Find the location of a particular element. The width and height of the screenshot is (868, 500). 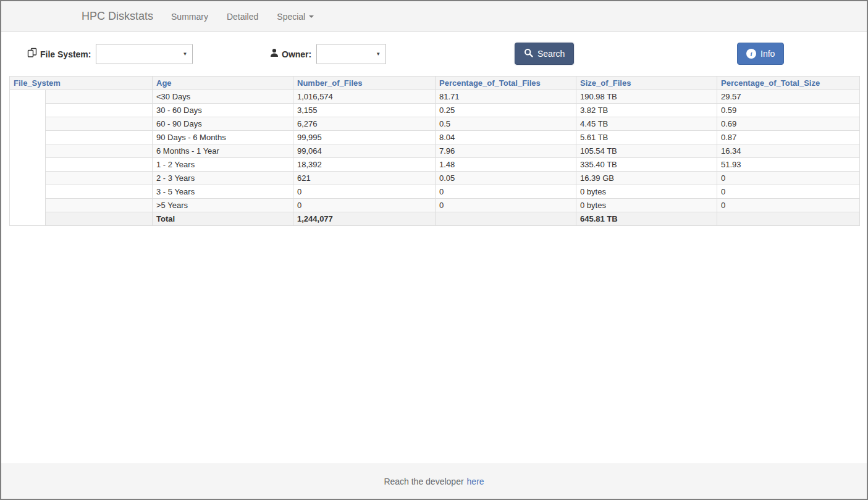

cell-size-of-files: 16.39 GB is located at coordinates (647, 178).